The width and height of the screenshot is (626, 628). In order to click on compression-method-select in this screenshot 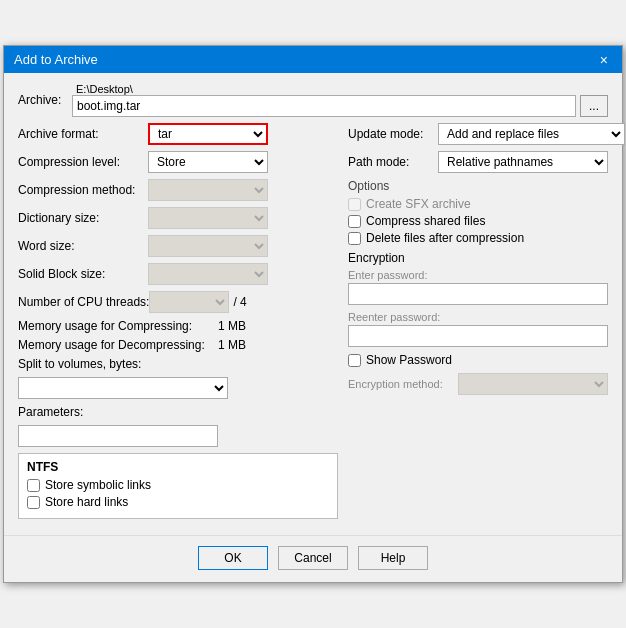, I will do `click(208, 190)`.